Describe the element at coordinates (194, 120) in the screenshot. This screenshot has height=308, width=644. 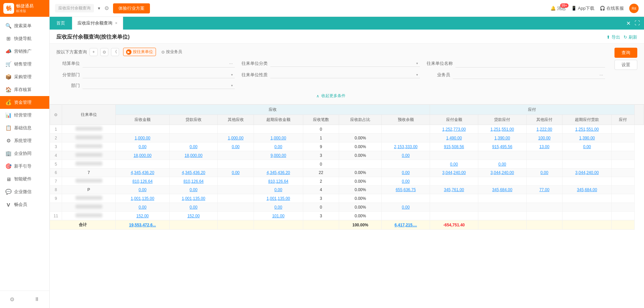
I see `th-loan-recv: 贷款应收` at that location.